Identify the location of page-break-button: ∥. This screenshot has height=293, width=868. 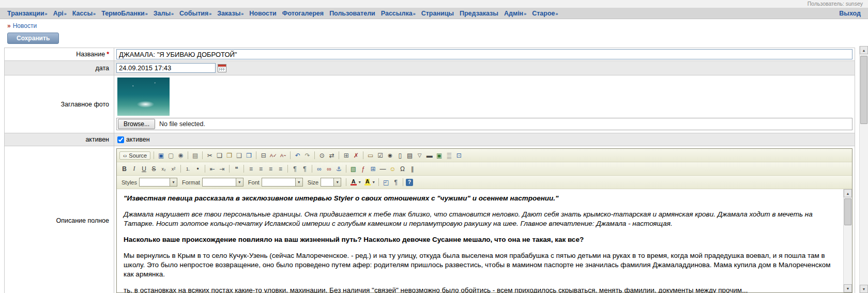
(413, 168).